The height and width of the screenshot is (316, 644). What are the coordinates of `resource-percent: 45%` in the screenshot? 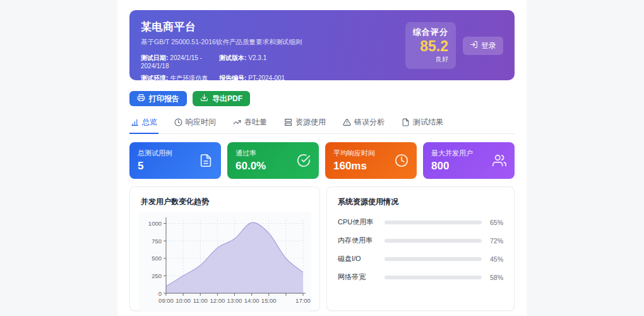 It's located at (492, 259).